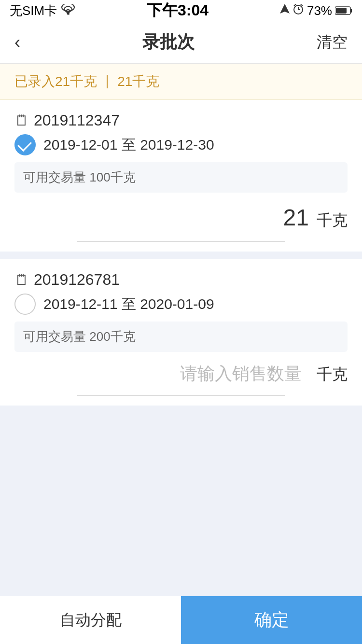 The image size is (362, 644). Describe the element at coordinates (181, 178) in the screenshot. I see `avail-row-1: 可用交易量 100千克` at that location.